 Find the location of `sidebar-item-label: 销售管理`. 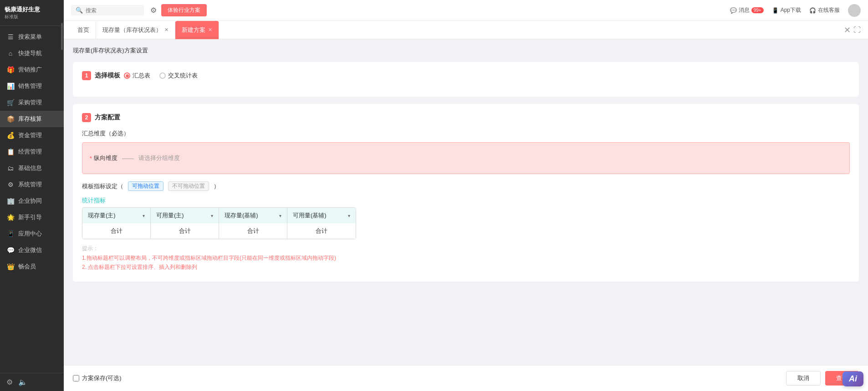

sidebar-item-label: 销售管理 is located at coordinates (30, 86).